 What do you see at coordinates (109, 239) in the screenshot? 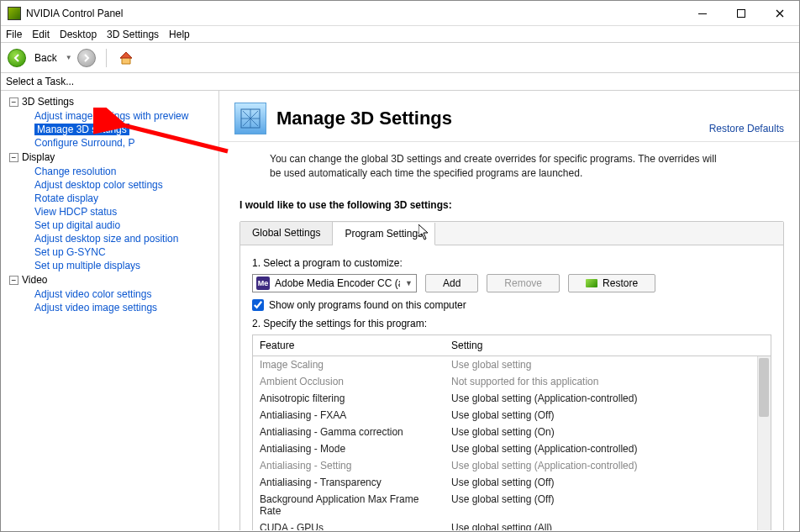
I see `tree-item-desktop-size-position: Adjust desktop size and position` at bounding box center [109, 239].